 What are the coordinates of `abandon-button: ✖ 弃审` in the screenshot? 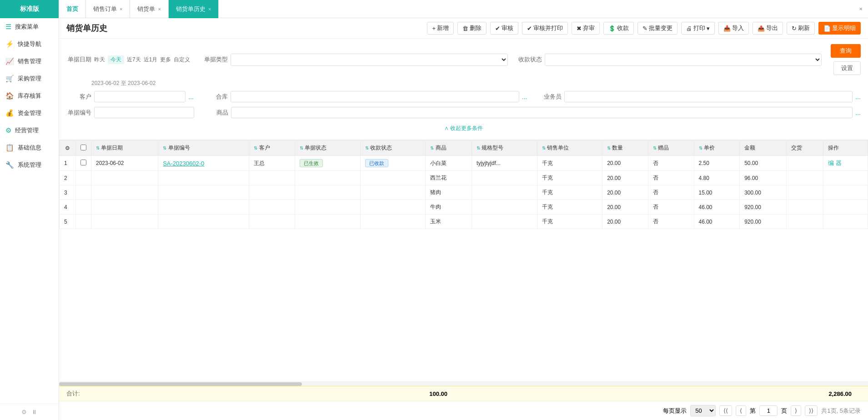 It's located at (586, 28).